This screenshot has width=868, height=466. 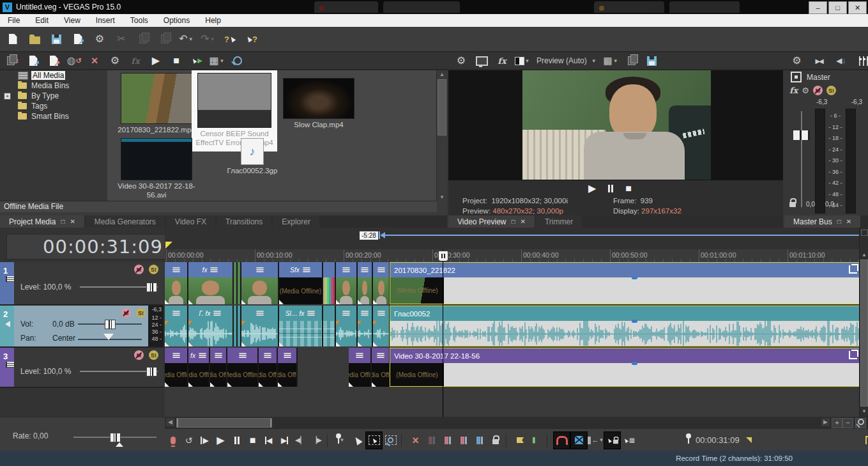 I want to click on slide-icon, so click(x=479, y=440).